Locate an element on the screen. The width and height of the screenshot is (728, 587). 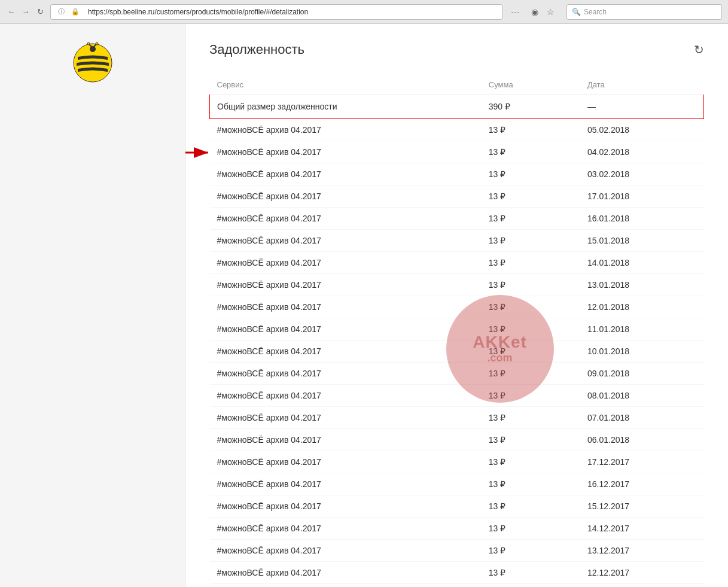
logo-container is located at coordinates (93, 63).